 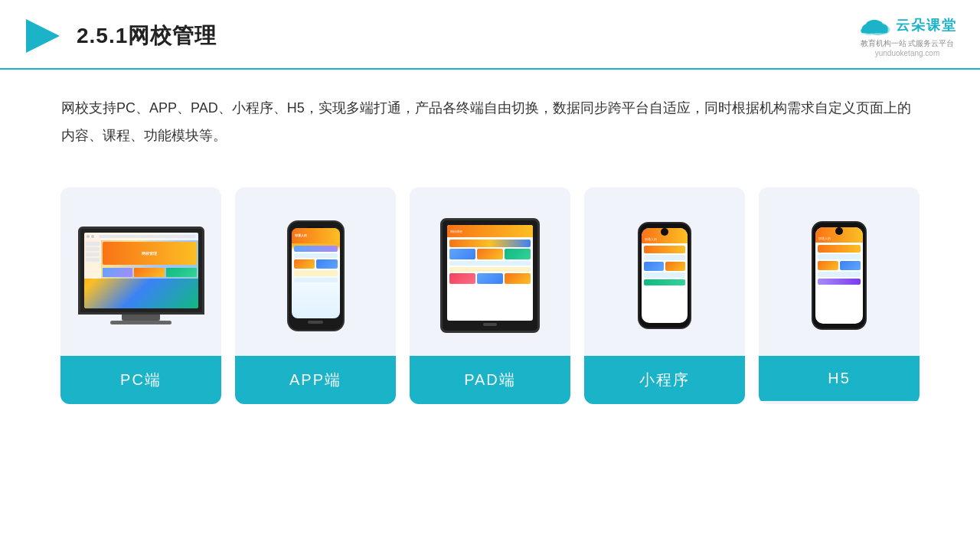 What do you see at coordinates (490, 324) in the screenshot?
I see `tablet-home-btn` at bounding box center [490, 324].